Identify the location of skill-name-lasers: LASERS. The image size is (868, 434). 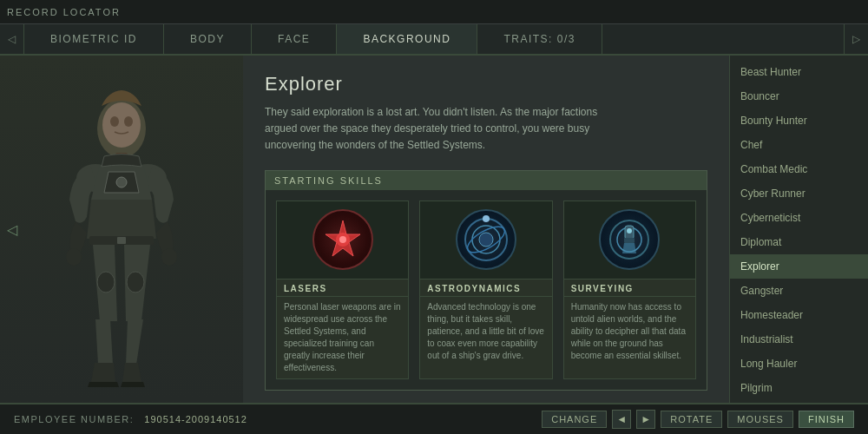
(342, 288).